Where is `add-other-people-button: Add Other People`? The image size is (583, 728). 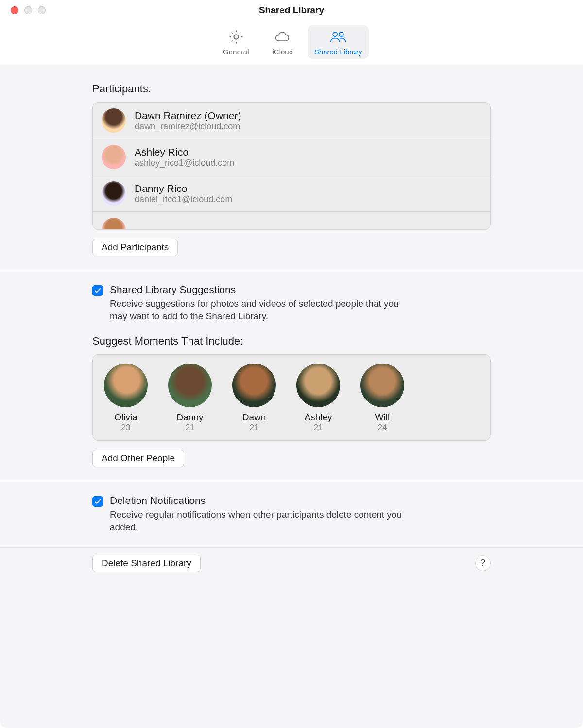
add-other-people-button: Add Other People is located at coordinates (138, 458).